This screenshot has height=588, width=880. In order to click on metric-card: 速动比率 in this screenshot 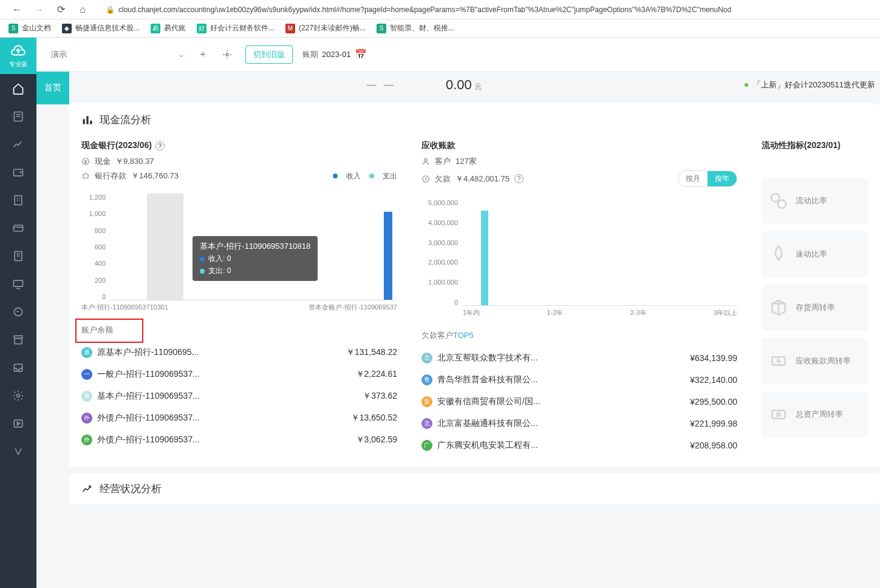, I will do `click(815, 254)`.